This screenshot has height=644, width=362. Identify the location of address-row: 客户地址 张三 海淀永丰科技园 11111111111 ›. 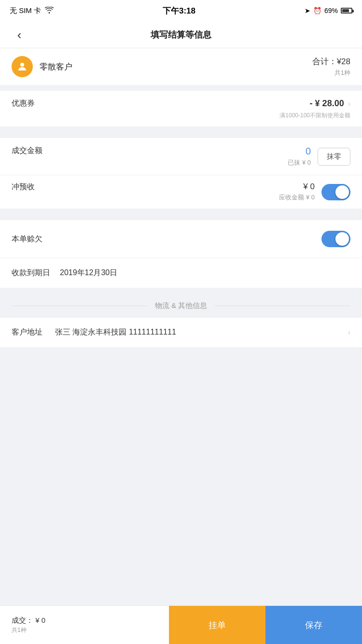
(181, 332).